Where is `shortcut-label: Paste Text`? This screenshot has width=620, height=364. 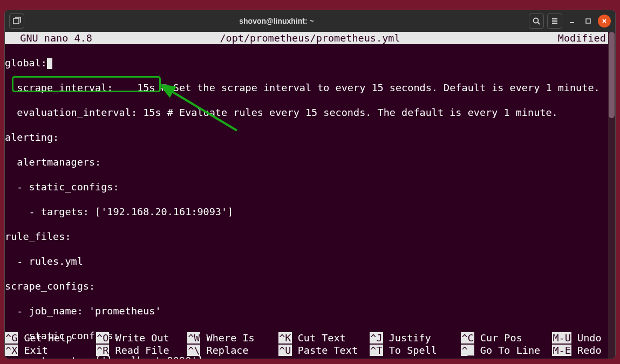 shortcut-label: Paste Text is located at coordinates (331, 351).